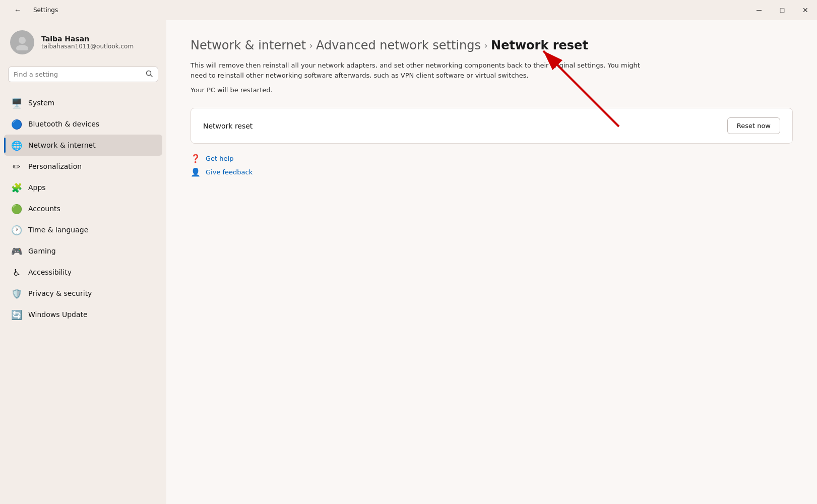 The image size is (817, 504). I want to click on sidebar-item-label-personalization: Personalization, so click(55, 166).